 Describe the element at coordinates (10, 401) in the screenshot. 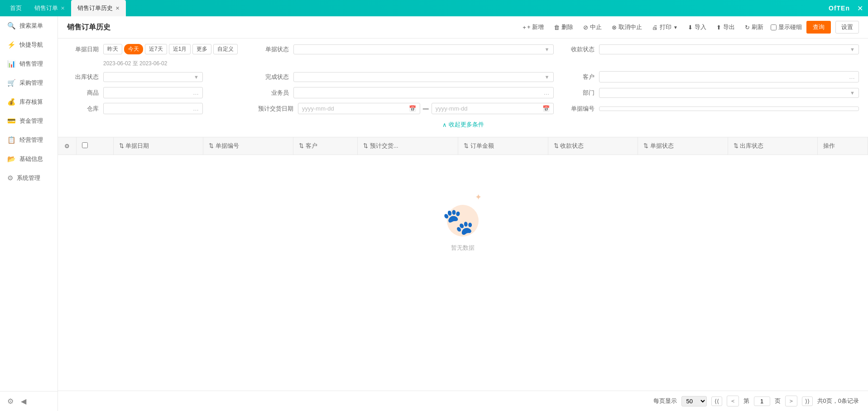

I see `settings-icon: ⚙` at that location.